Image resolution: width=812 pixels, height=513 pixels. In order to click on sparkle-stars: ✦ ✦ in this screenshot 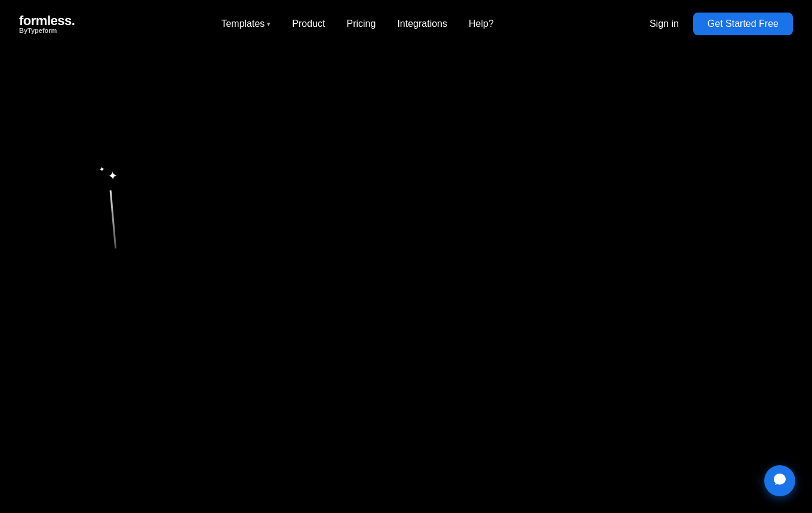, I will do `click(112, 177)`.